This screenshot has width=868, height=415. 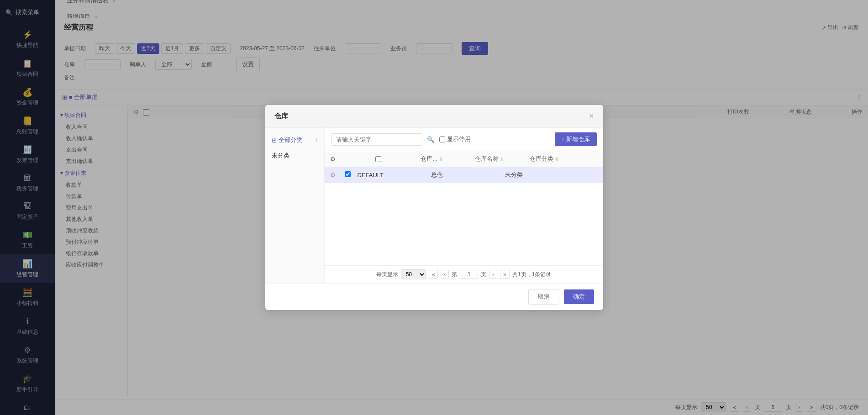 I want to click on modal-table: ⚙ 仓库... ⇅ 仓库名称 ⇅, so click(x=464, y=208).